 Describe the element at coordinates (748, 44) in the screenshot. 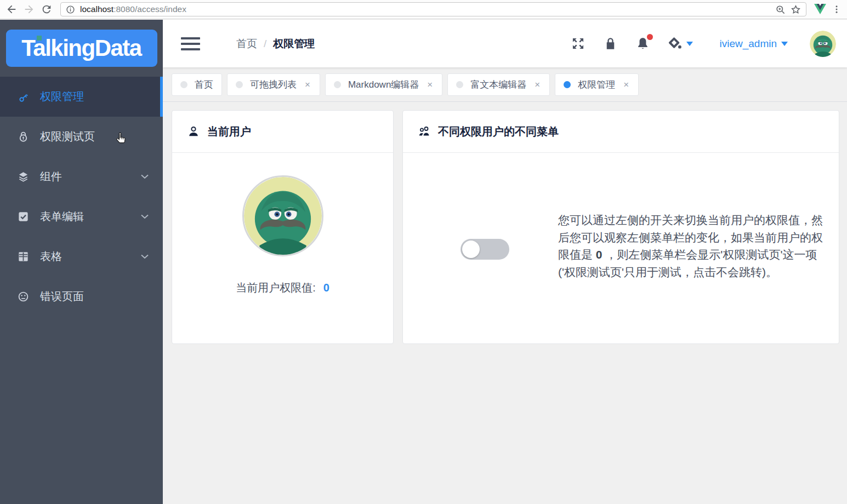

I see `username: iview_admin` at that location.